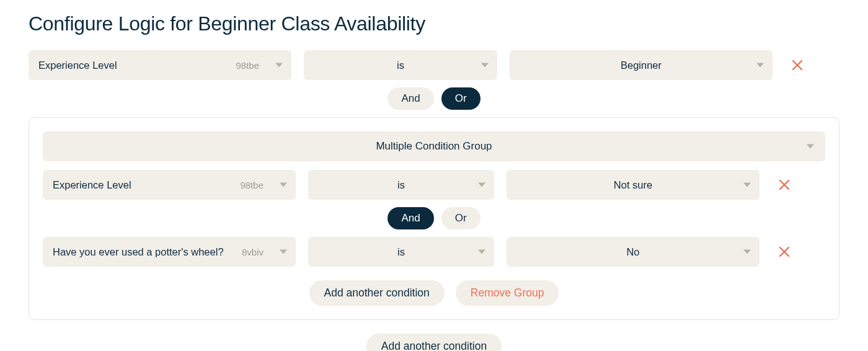  I want to click on group-actions: Add another condition Remove Group, so click(434, 293).